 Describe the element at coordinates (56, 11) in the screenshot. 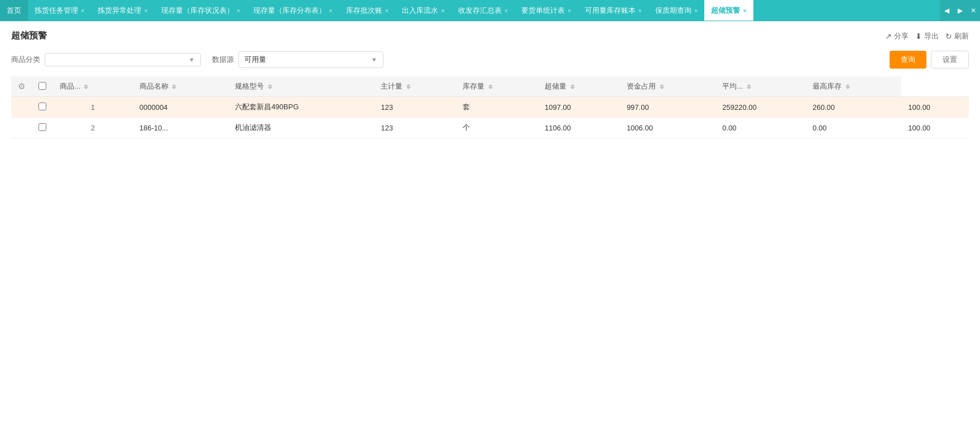

I see `nav-label-task: 拣货任务管理` at that location.